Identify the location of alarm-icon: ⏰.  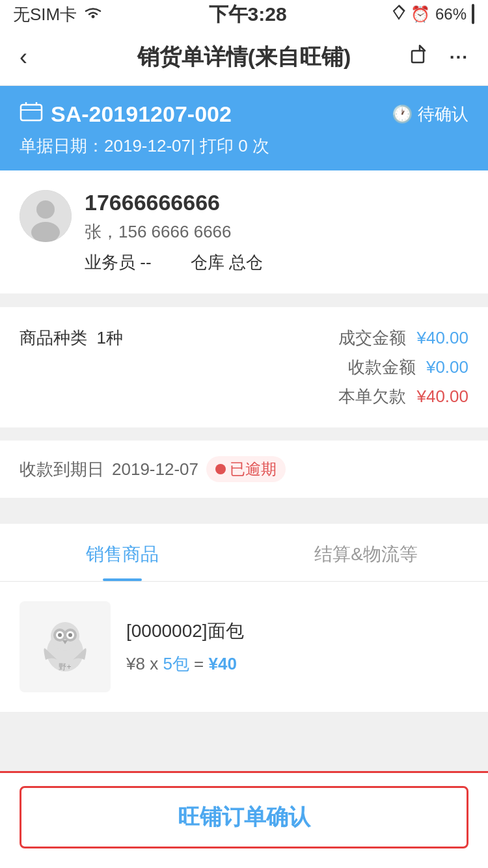
(420, 14).